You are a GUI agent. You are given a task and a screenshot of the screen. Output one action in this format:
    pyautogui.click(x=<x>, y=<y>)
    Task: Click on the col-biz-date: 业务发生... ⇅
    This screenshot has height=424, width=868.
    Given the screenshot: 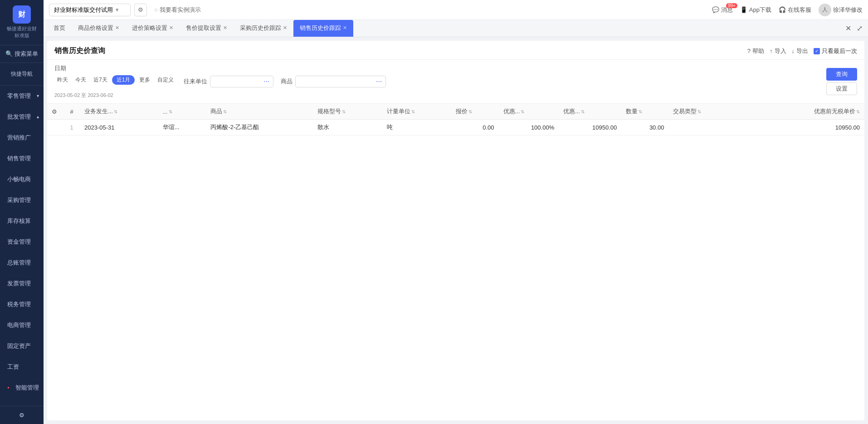 What is the action you would take?
    pyautogui.click(x=119, y=111)
    